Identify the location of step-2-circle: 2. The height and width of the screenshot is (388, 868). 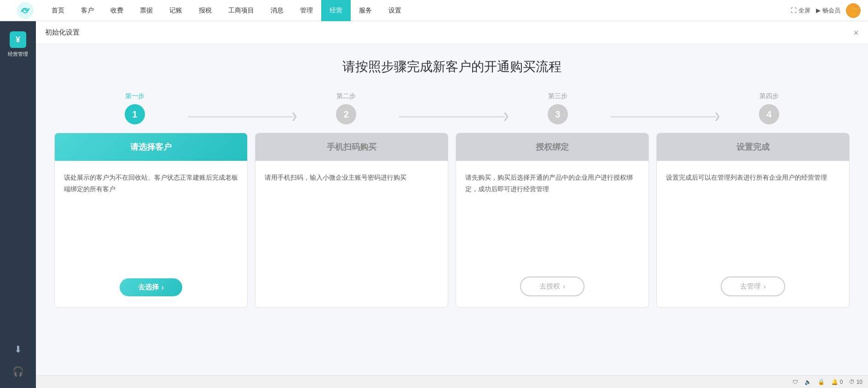
(346, 114).